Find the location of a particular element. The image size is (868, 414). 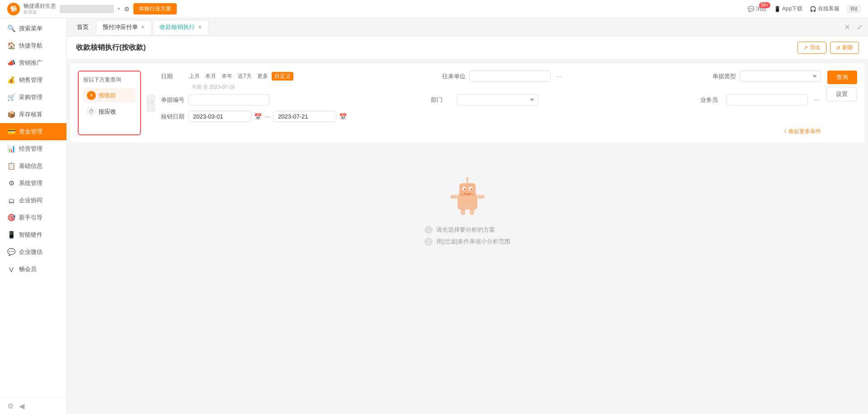

marketing-icon: 📣 is located at coordinates (11, 63).